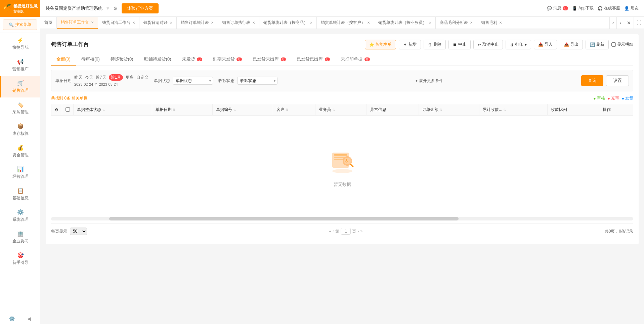 The image size is (644, 324). I want to click on date-opt-more: 更多, so click(130, 77).